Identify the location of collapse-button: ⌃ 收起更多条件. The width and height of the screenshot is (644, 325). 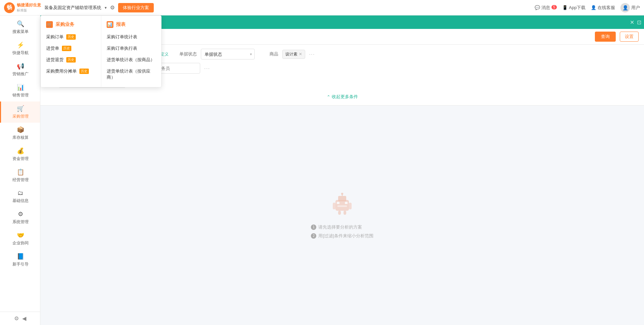
(342, 96).